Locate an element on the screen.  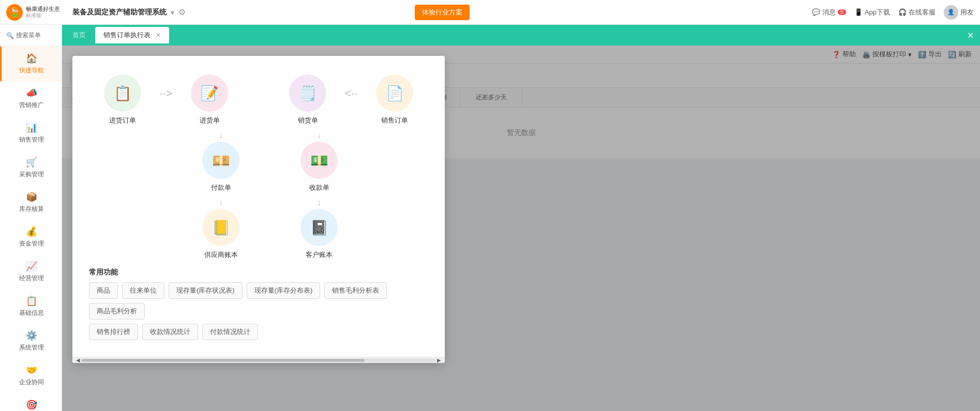
app-download-item: 📱 App下载 is located at coordinates (872, 12).